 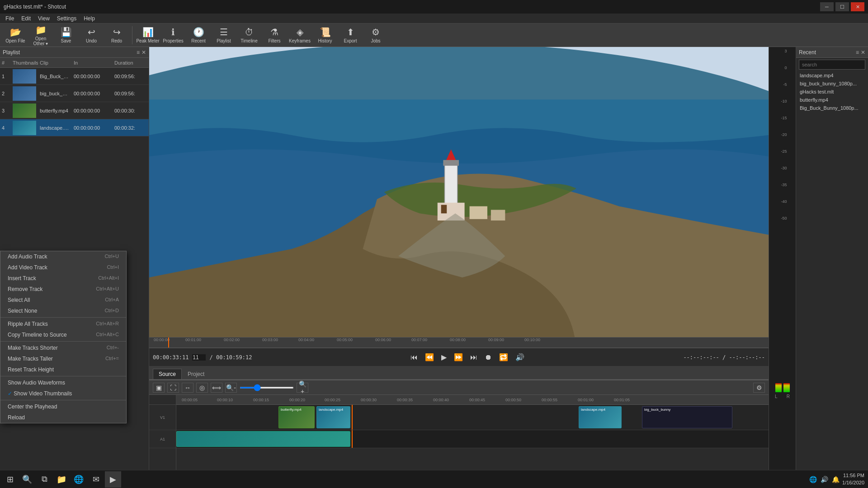 I want to click on ctx-select-none: Select None Ctrl+D, so click(x=63, y=311).